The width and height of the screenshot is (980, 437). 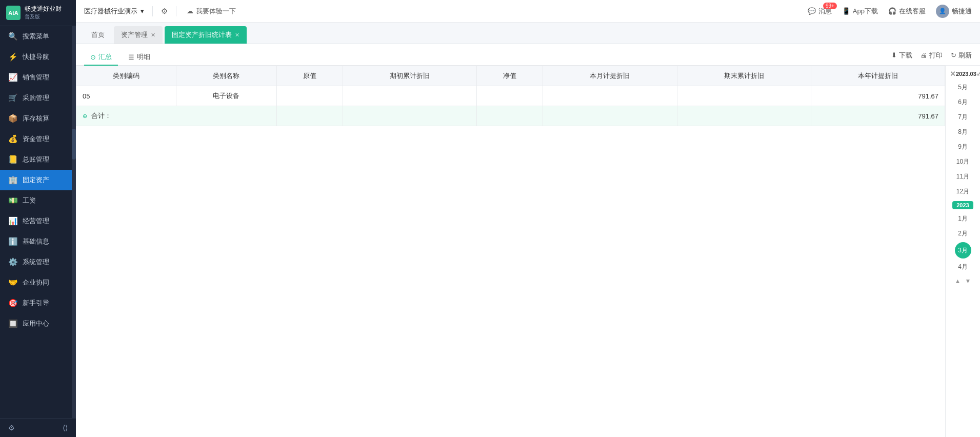 I want to click on salary-icon: 💵, so click(x=13, y=201).